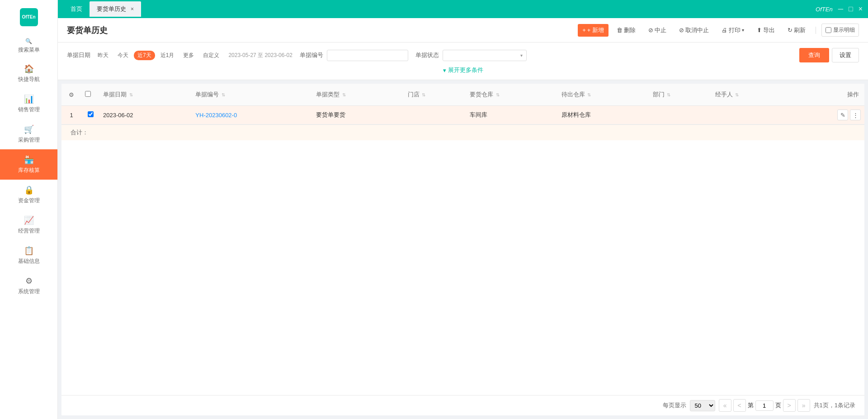 The height and width of the screenshot is (419, 868). What do you see at coordinates (414, 94) in the screenshot?
I see `th-store-label: 门店` at bounding box center [414, 94].